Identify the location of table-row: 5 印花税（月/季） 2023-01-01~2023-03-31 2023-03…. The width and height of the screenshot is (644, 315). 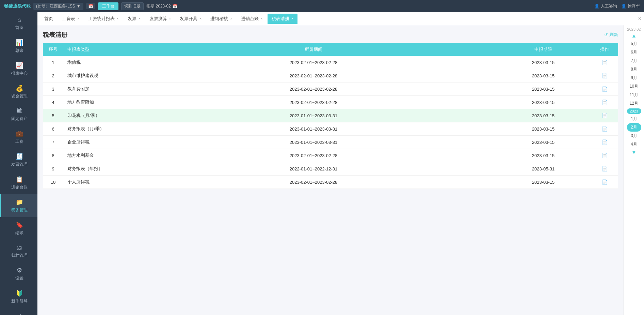
(331, 116).